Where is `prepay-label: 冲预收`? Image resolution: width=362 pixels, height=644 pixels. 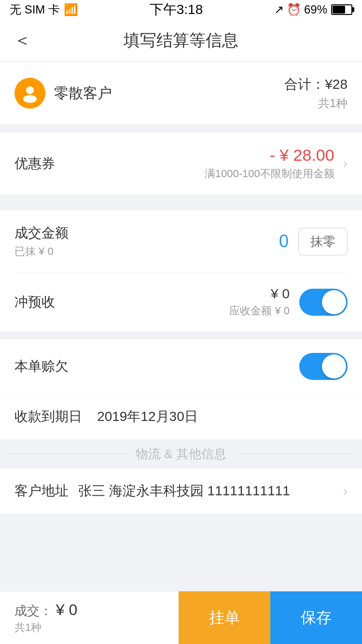 prepay-label: 冲预收 is located at coordinates (35, 302).